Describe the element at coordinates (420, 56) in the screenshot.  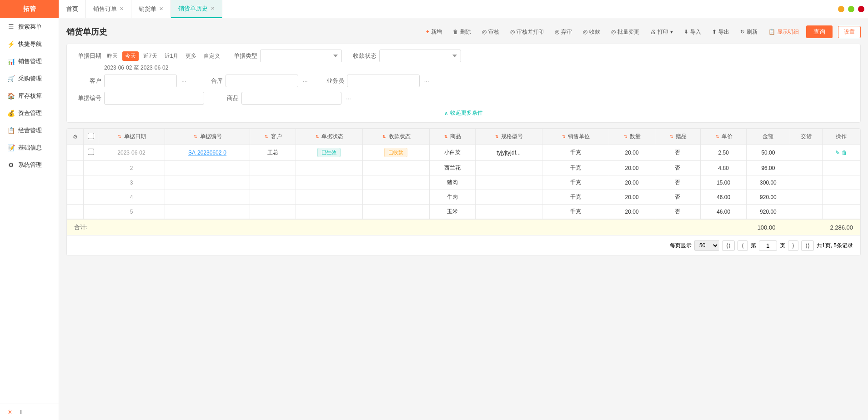
I see `payment-status-select` at that location.